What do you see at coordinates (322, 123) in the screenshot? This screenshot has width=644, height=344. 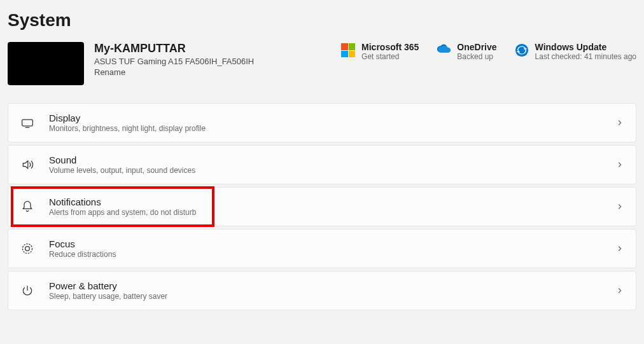 I see `list-item-display: Display Monitors, brightness, night ligh…` at bounding box center [322, 123].